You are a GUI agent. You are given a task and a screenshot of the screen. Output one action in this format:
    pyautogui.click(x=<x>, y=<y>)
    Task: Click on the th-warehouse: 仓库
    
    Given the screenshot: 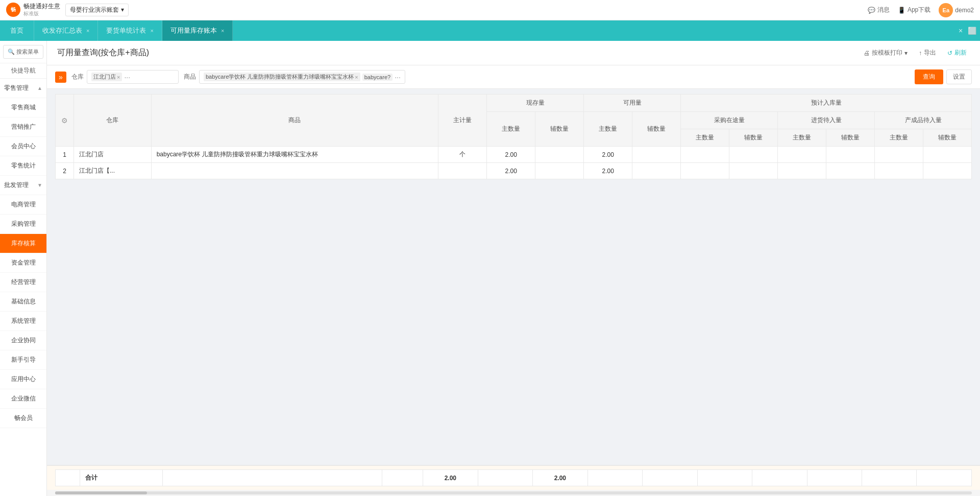 What is the action you would take?
    pyautogui.click(x=113, y=121)
    